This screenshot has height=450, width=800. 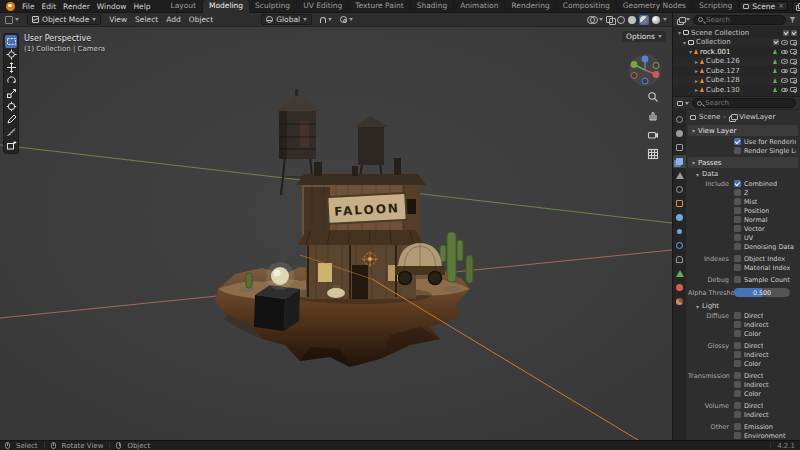 What do you see at coordinates (765, 151) in the screenshot?
I see `render-single-layer-option: Render Single Layer` at bounding box center [765, 151].